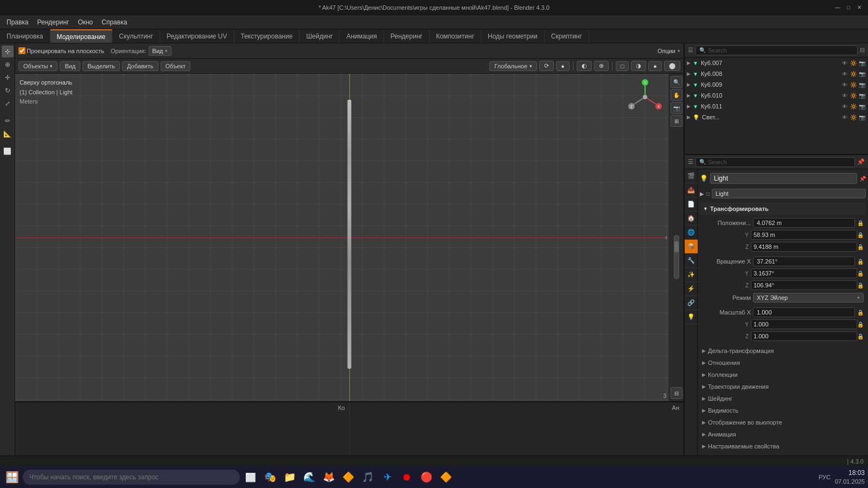  I want to click on overlay-btn: ◐, so click(584, 66).